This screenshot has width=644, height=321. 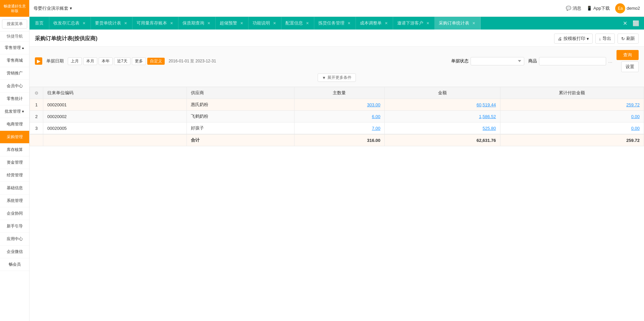 I want to click on expand-more-button: ▼ 展开更多条件, so click(x=337, y=78).